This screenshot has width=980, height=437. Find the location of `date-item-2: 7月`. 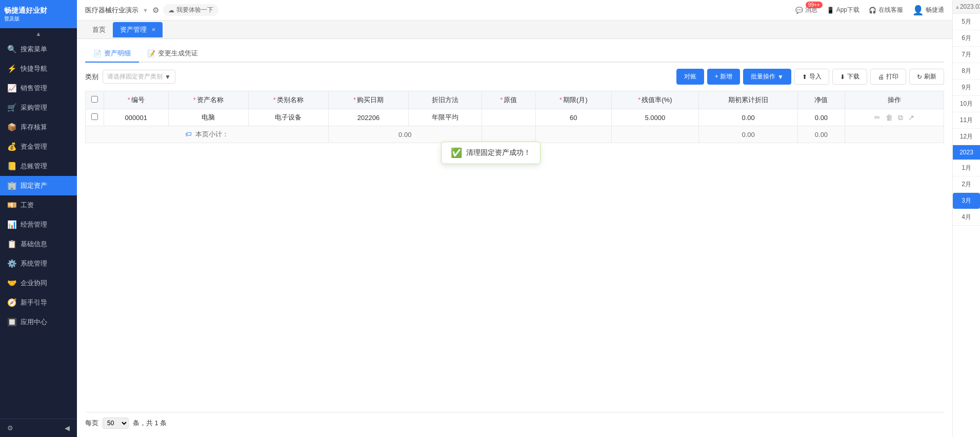

date-item-2: 7月 is located at coordinates (966, 55).